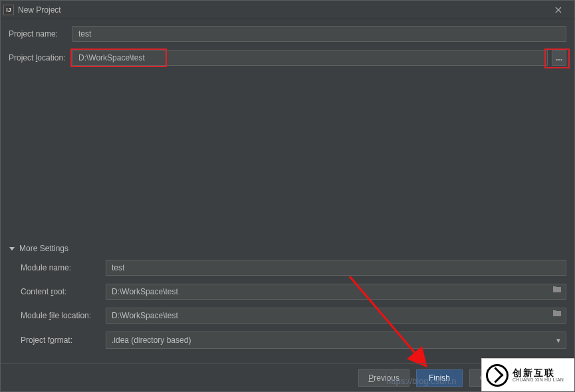  I want to click on app-icon: IJ, so click(9, 10).